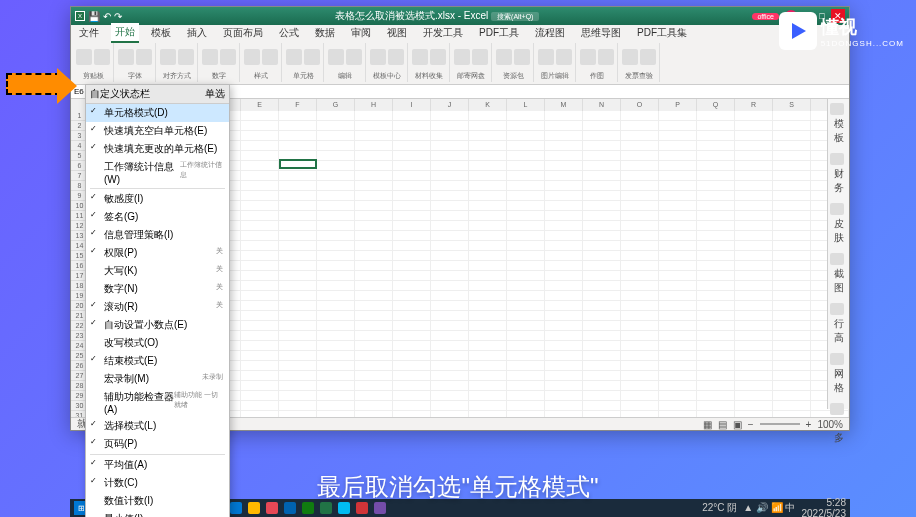  What do you see at coordinates (158, 235) in the screenshot?
I see `context-menu-item: 信息管理策略(I)` at bounding box center [158, 235].